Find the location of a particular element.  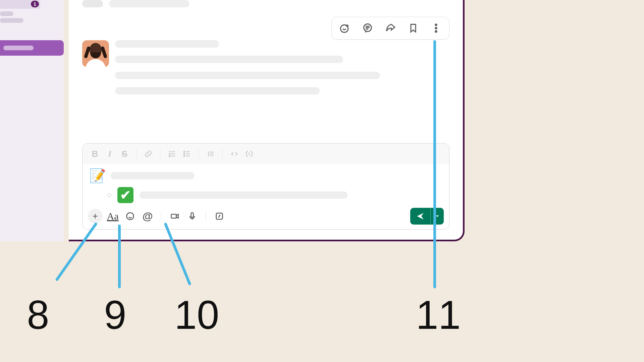

memo-emoji-icon: 📝 is located at coordinates (98, 176).